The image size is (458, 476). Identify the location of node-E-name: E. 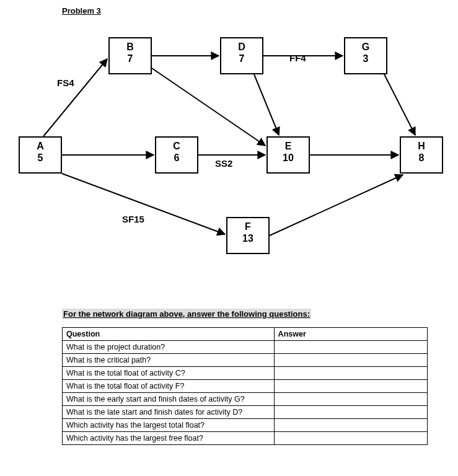
(288, 146).